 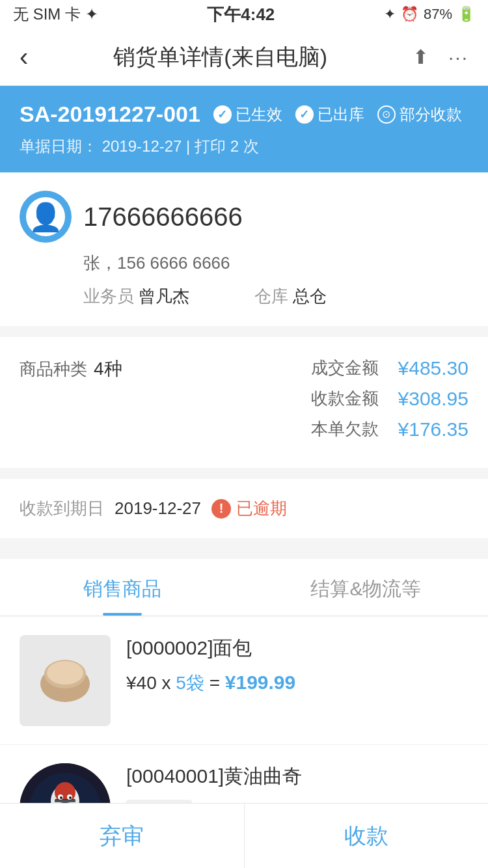 I want to click on product-item-bread: P+ [0000002]面包 ¥40 x 5袋 = ¥199.99, so click(x=244, y=681).